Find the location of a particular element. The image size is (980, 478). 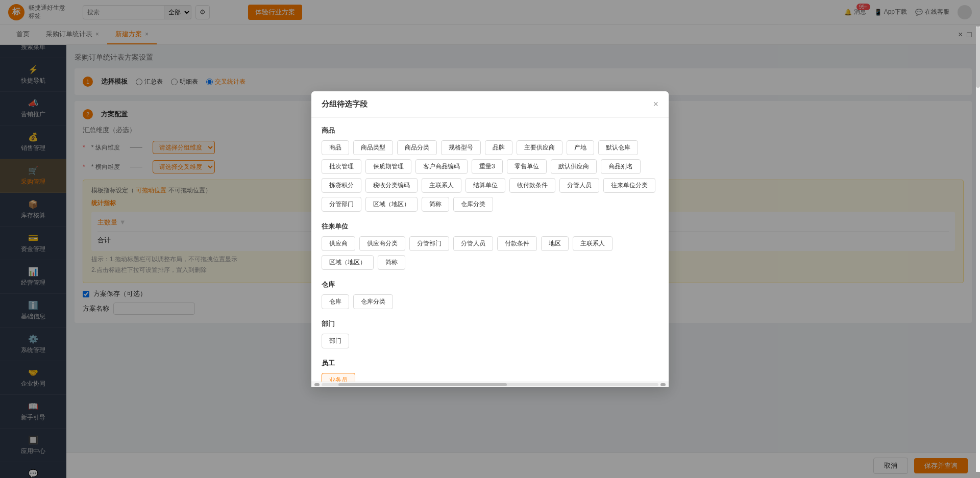

field-tag-goods-9: 保质期管理 is located at coordinates (388, 166).